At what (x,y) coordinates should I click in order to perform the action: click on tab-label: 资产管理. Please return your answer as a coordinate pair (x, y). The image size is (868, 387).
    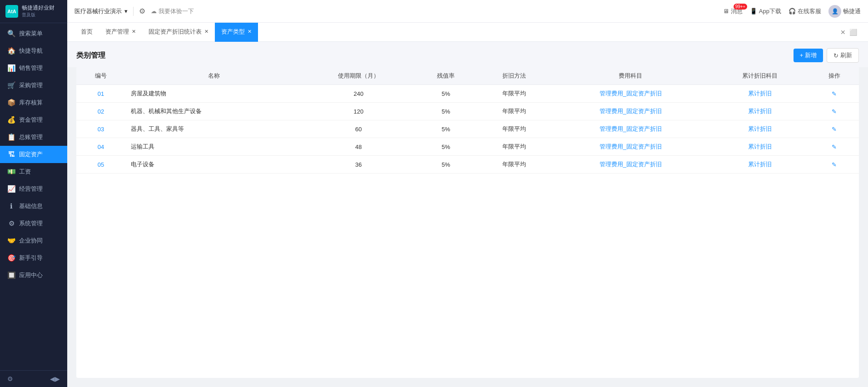
    Looking at the image, I should click on (117, 32).